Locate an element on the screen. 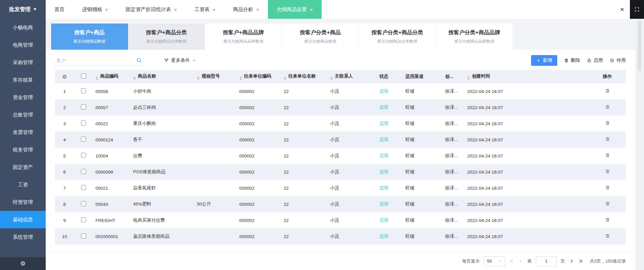 The width and height of the screenshot is (644, 270). view-tab: 按客户+商品展示允销商品数据 is located at coordinates (89, 37).